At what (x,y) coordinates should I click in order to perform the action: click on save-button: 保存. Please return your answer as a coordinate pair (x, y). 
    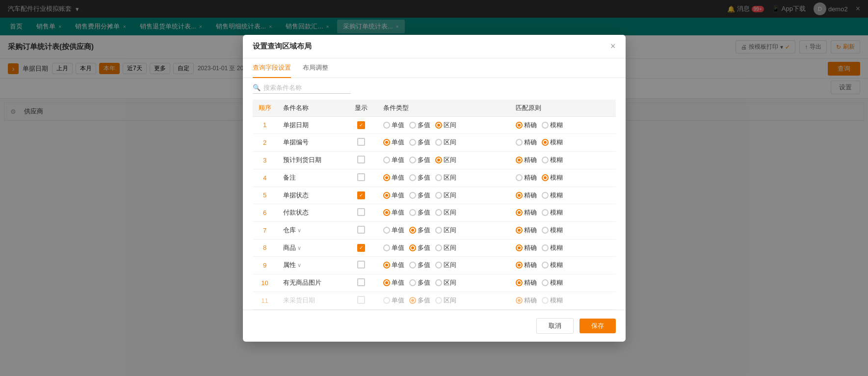
    Looking at the image, I should click on (598, 326).